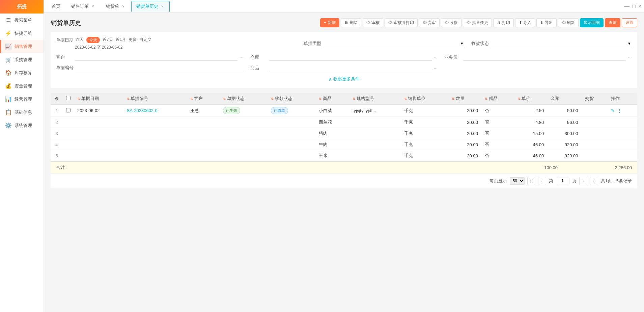 Image resolution: width=644 pixels, height=312 pixels. Describe the element at coordinates (613, 111) in the screenshot. I see `row-edit-btn: ✎` at that location.